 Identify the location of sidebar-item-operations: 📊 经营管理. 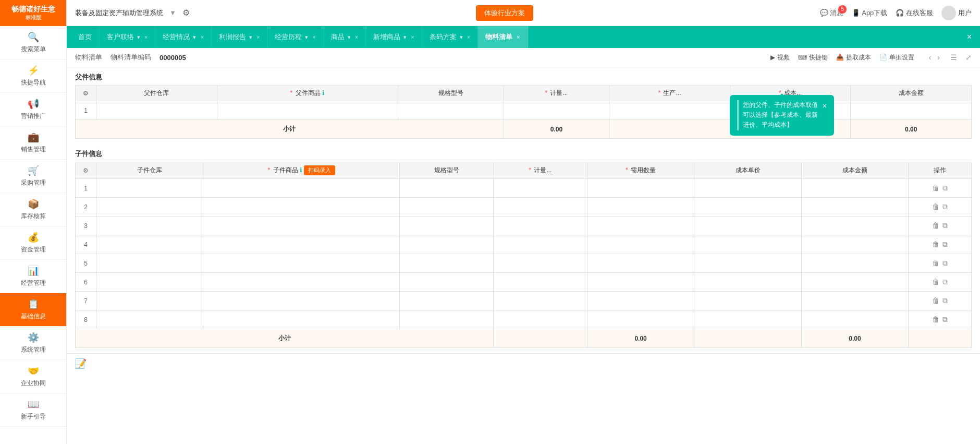
(33, 277).